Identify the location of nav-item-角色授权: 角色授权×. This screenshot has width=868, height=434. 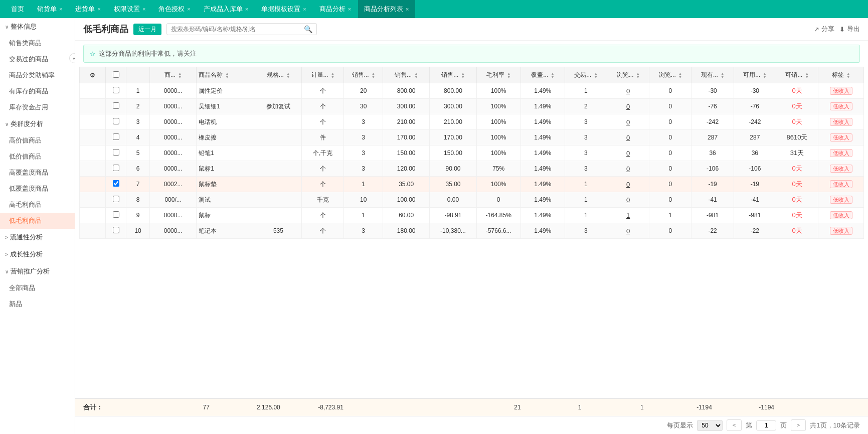
(175, 9).